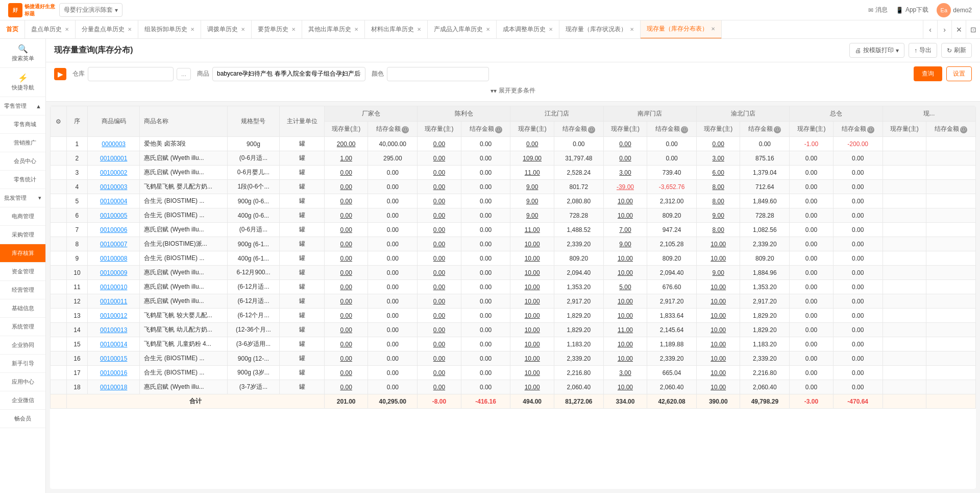 The width and height of the screenshot is (980, 493). I want to click on cell-nanan-amt: 2,339.20, so click(672, 359).